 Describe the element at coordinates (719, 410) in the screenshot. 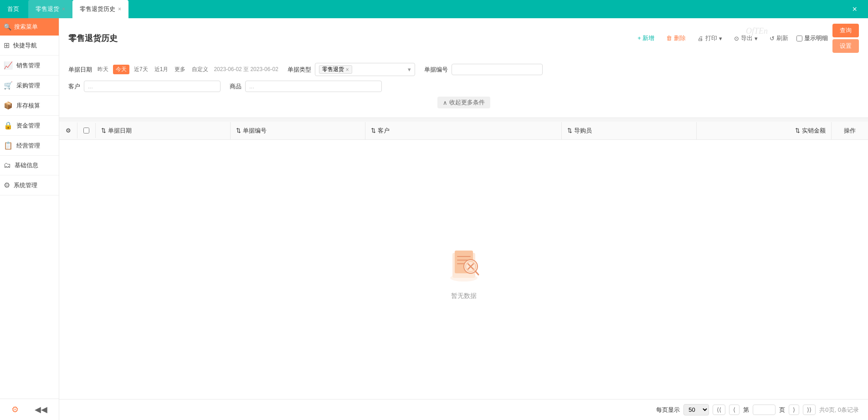

I see `first-page-button: ⟨⟨` at that location.